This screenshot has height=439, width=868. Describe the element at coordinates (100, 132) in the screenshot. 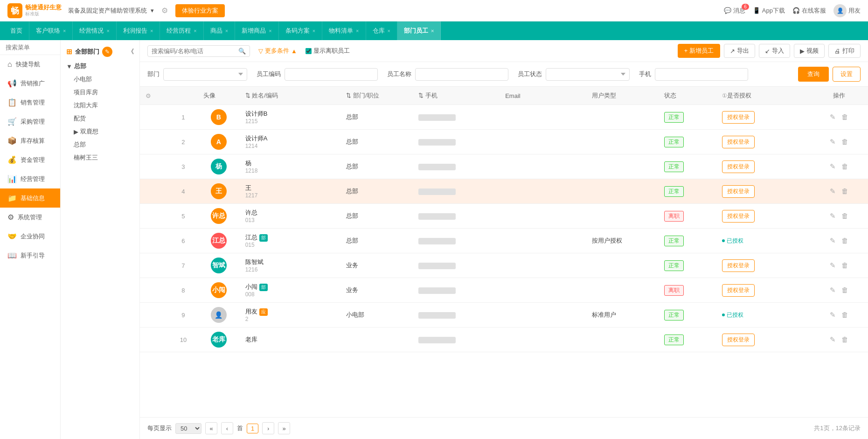

I see `tree-node-shuanglu: ▶ 双鹿想` at that location.